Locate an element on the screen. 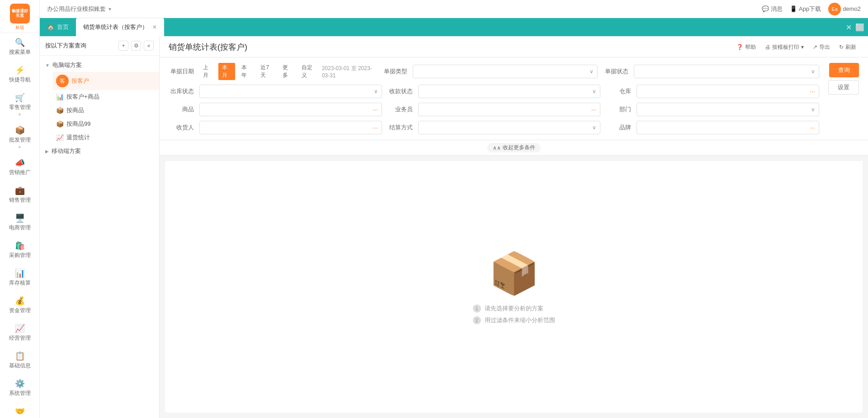  sidebar-item-label: 销售管理 is located at coordinates (20, 200).